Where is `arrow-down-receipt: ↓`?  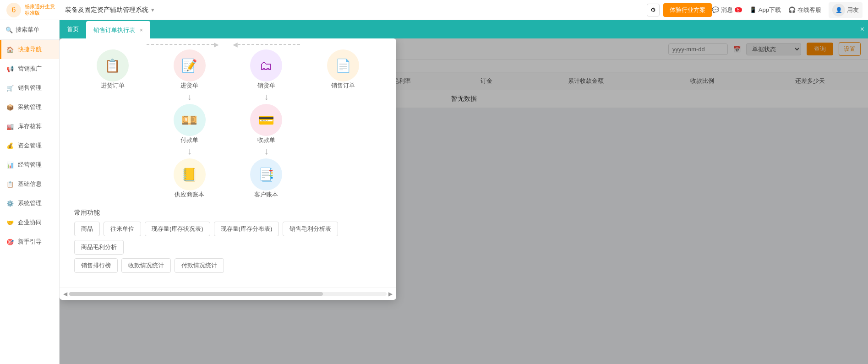
arrow-down-receipt: ↓ is located at coordinates (266, 151).